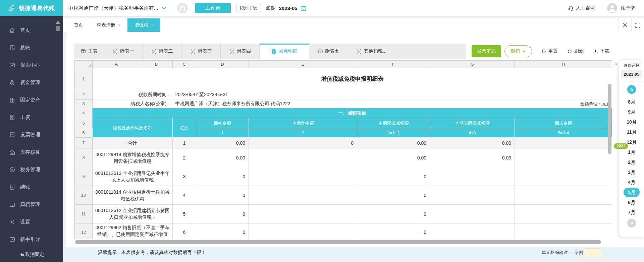 Image resolution: width=644 pixels, height=262 pixels. Describe the element at coordinates (58, 22) in the screenshot. I see `sidebar-scroll-up-icon` at that location.